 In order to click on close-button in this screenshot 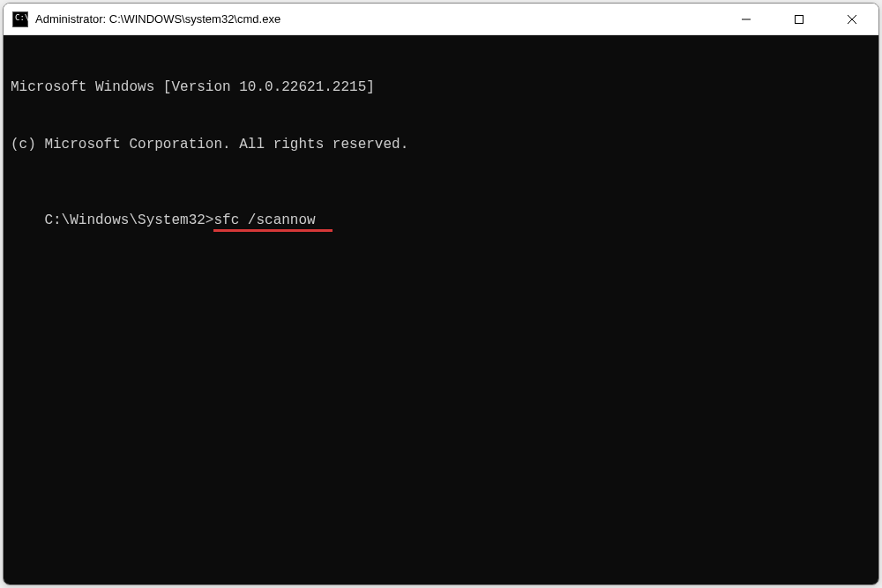, I will do `click(852, 19)`.